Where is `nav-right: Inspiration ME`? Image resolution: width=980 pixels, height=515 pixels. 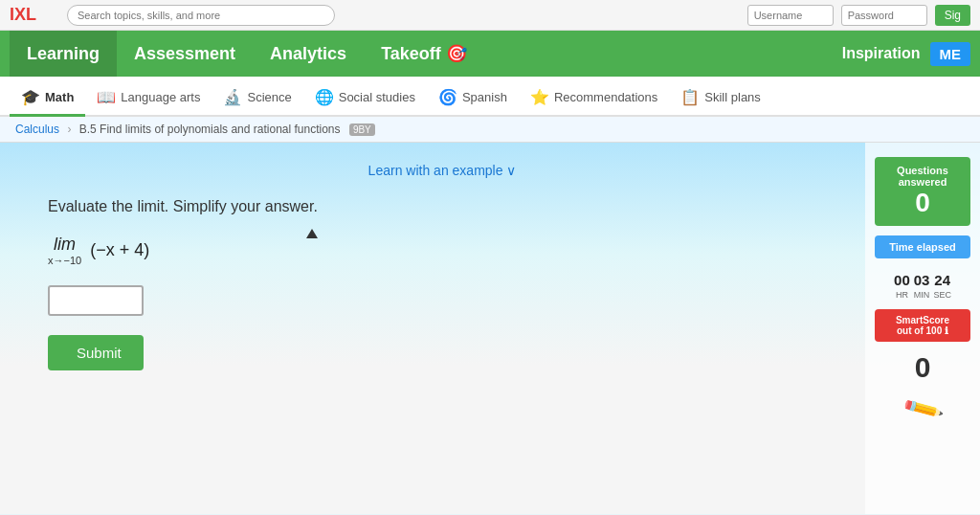 nav-right: Inspiration ME is located at coordinates (906, 54).